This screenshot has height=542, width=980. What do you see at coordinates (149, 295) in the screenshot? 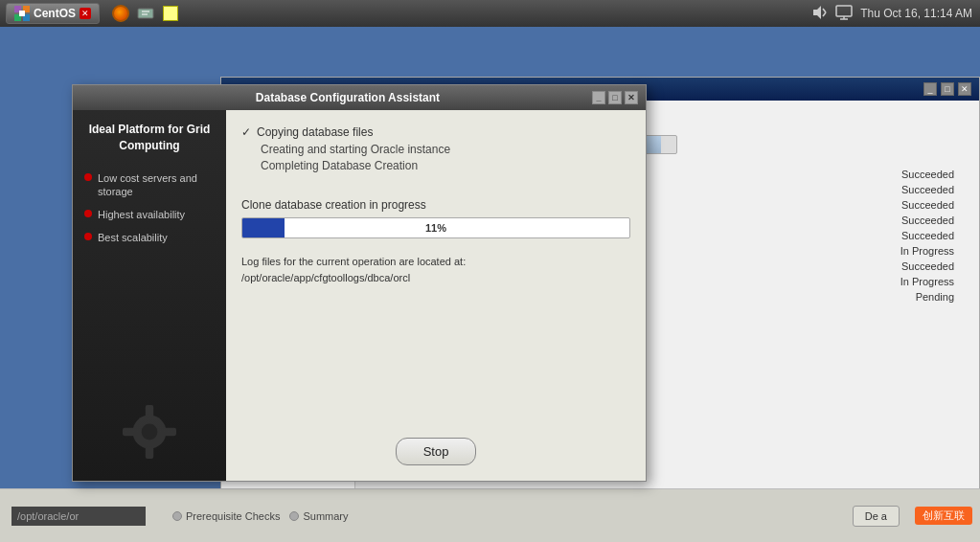
I see `dbca-sidebar: Ideal Platform for Grid Computing Low co…` at bounding box center [149, 295].